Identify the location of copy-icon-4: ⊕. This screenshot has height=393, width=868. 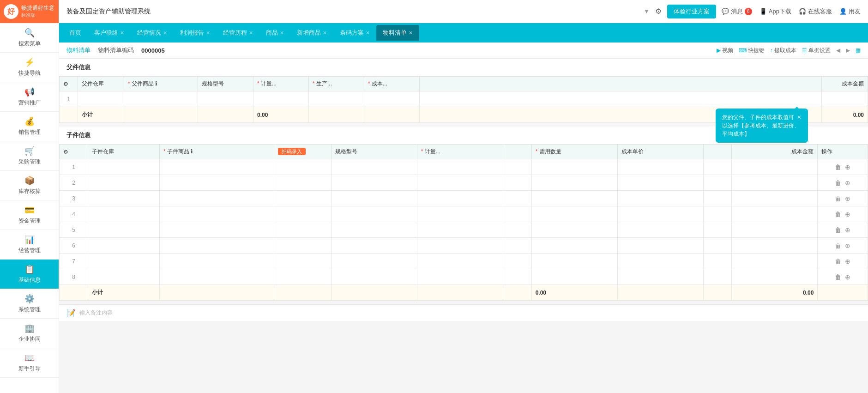
(848, 214).